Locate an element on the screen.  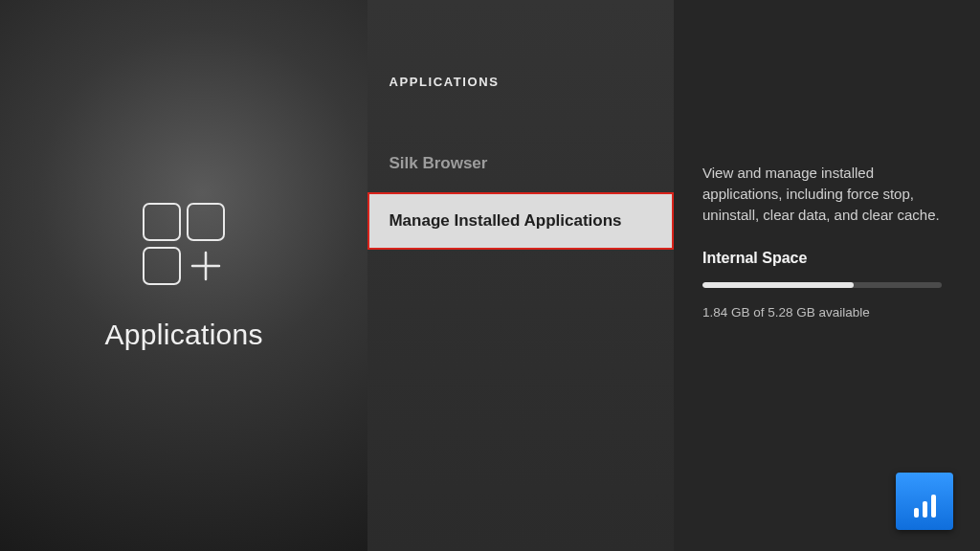
stats-tile is located at coordinates (924, 501).